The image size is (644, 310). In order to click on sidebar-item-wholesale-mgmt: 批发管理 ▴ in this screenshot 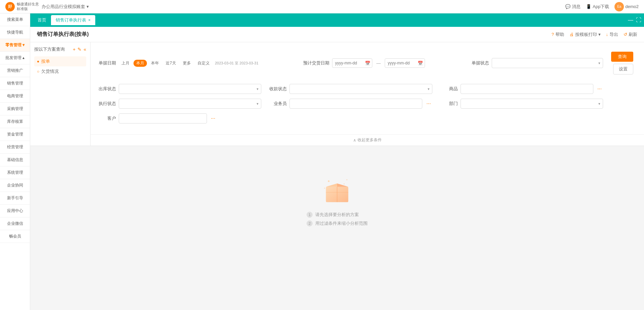, I will do `click(15, 58)`.